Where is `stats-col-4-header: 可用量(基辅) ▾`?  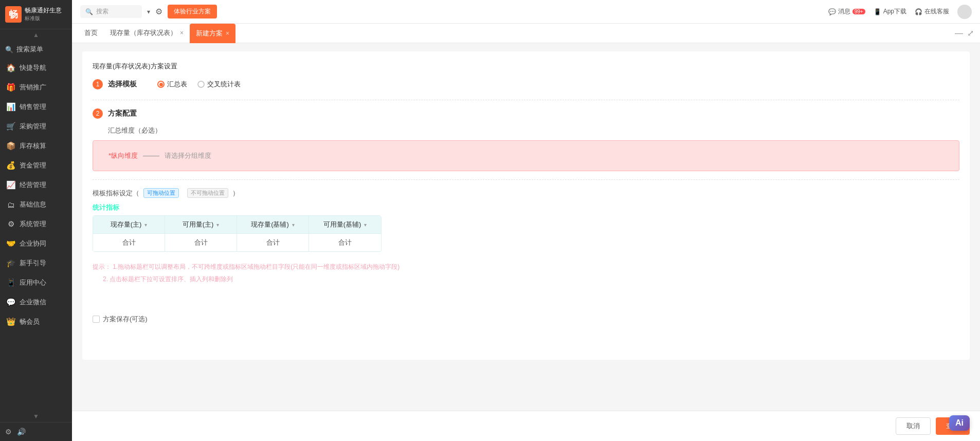 stats-col-4-header: 可用量(基辅) ▾ is located at coordinates (345, 225).